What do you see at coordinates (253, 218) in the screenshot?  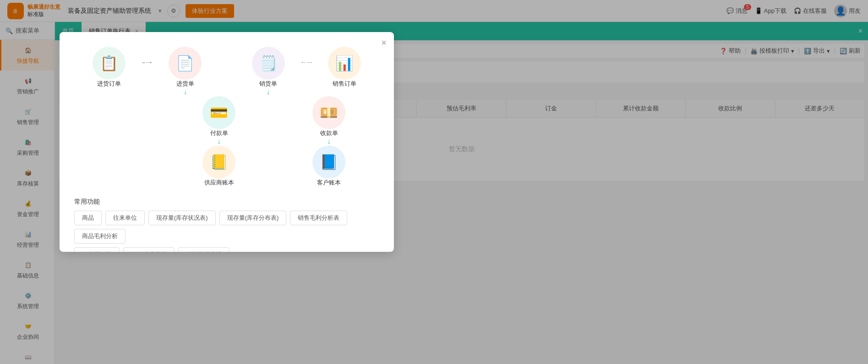 I see `func-btn-stock-dist: 现存量(库存分布表)` at bounding box center [253, 218].